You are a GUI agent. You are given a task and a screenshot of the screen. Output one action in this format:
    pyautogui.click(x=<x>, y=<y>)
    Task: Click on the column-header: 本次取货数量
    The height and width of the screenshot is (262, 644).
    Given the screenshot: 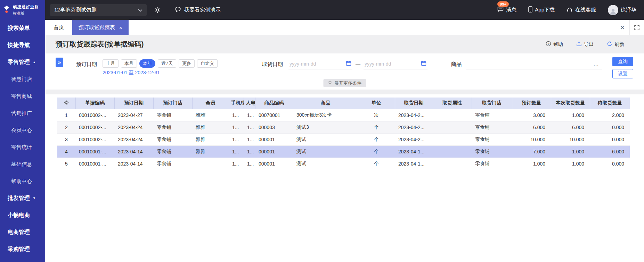 What is the action you would take?
    pyautogui.click(x=570, y=103)
    